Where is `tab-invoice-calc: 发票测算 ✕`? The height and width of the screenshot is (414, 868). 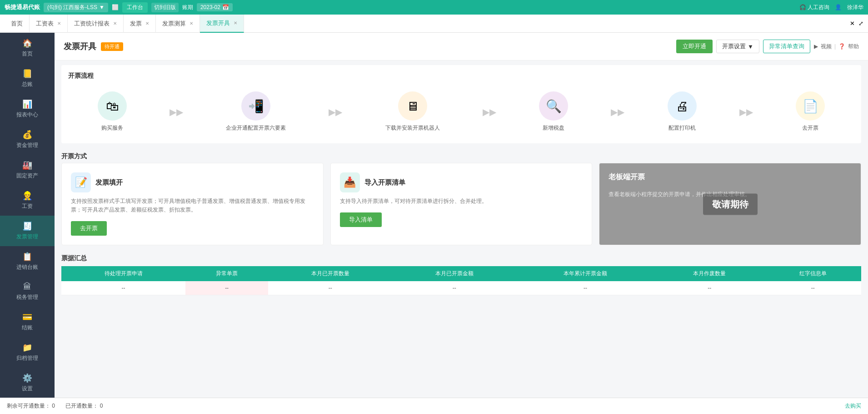
tab-invoice-calc: 发票测算 ✕ is located at coordinates (178, 24).